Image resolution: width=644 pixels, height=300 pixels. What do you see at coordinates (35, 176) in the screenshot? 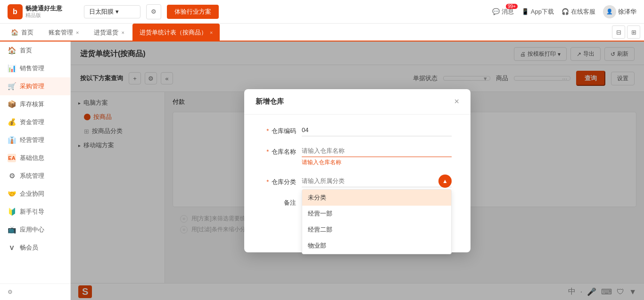
I see `sidebar-item-system: ⚙ 系统管理` at bounding box center [35, 176].